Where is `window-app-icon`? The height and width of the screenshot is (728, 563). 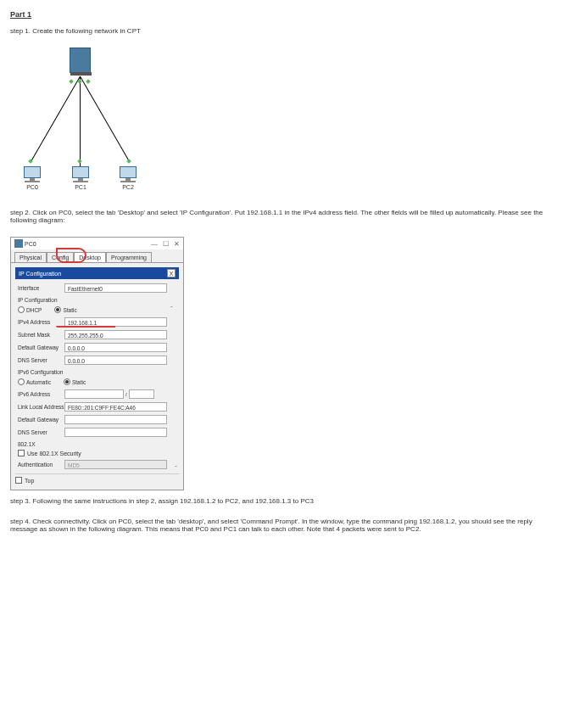 window-app-icon is located at coordinates (19, 244).